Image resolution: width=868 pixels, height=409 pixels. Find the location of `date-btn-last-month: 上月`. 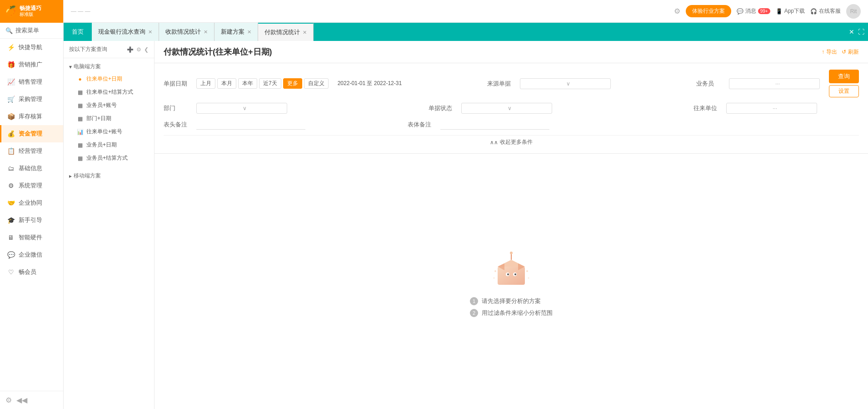

date-btn-last-month: 上月 is located at coordinates (206, 84).